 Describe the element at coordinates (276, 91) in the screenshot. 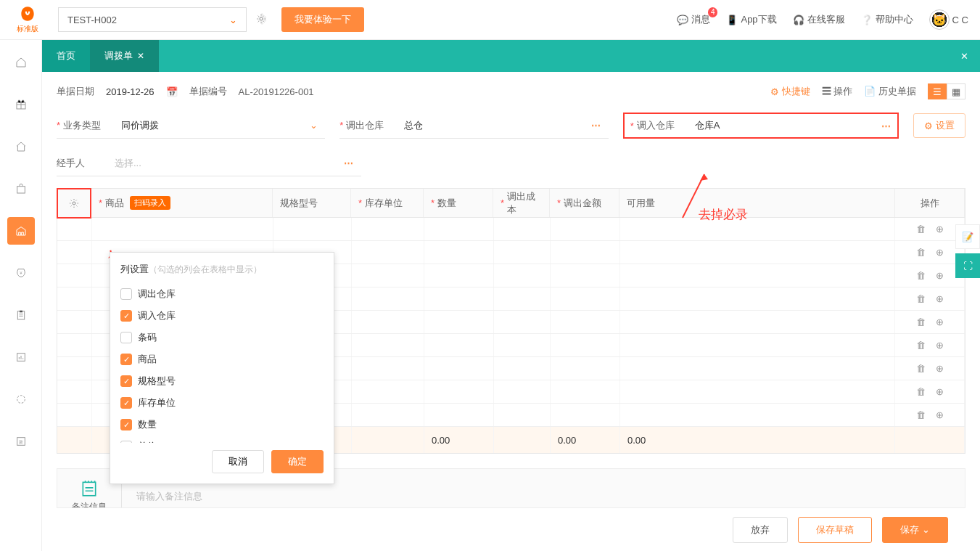

I see `docno-value: AL-20191226-001` at that location.